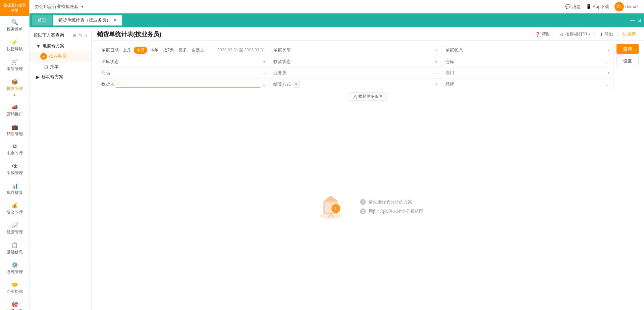 The width and height of the screenshot is (644, 310). Describe the element at coordinates (337, 7) in the screenshot. I see `top-header: 办公用品行业模拟账套 ▾ 💬 消息 📱 App下载 Ea demo2` at that location.